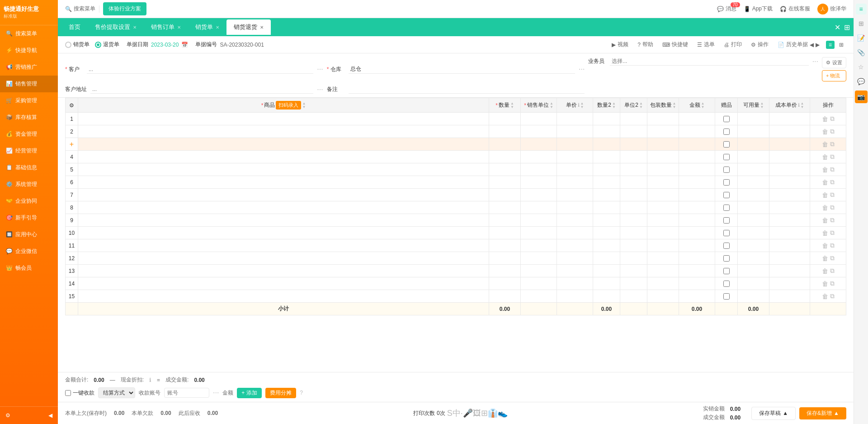 Image resolution: width=868 pixels, height=424 pixels. I want to click on goods-sort-icon: ▲▼, so click(304, 105).